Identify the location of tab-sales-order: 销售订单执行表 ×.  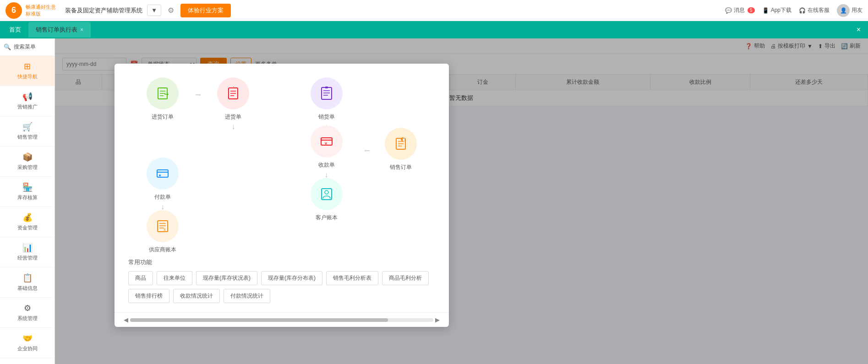
(60, 30).